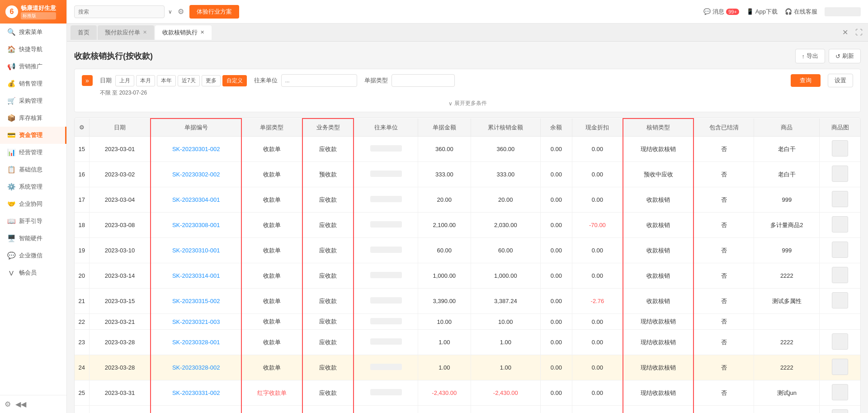  Describe the element at coordinates (843, 12) in the screenshot. I see `user-avatar` at that location.